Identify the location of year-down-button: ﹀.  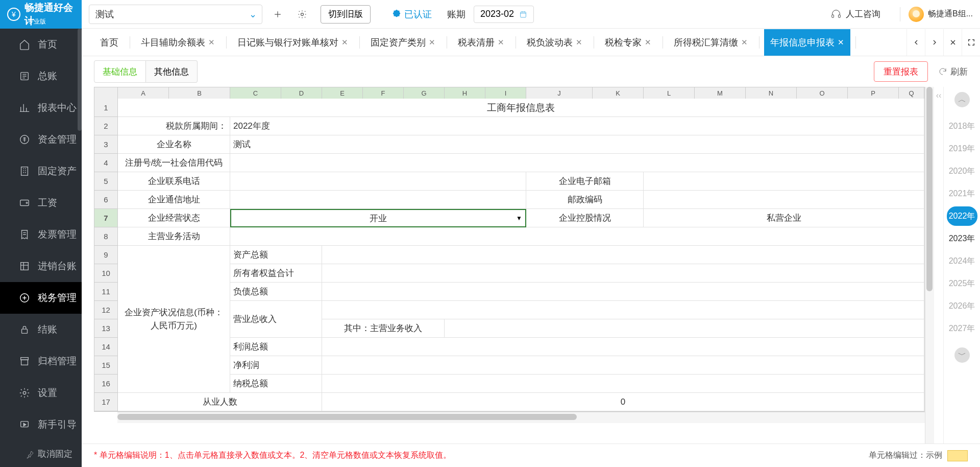
(962, 355).